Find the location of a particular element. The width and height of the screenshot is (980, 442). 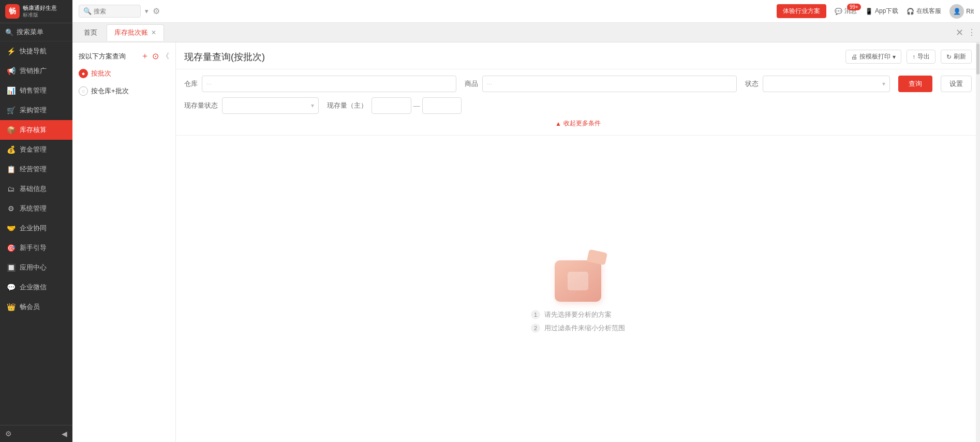

sidebar-item-label: 经营管理 is located at coordinates (33, 169).